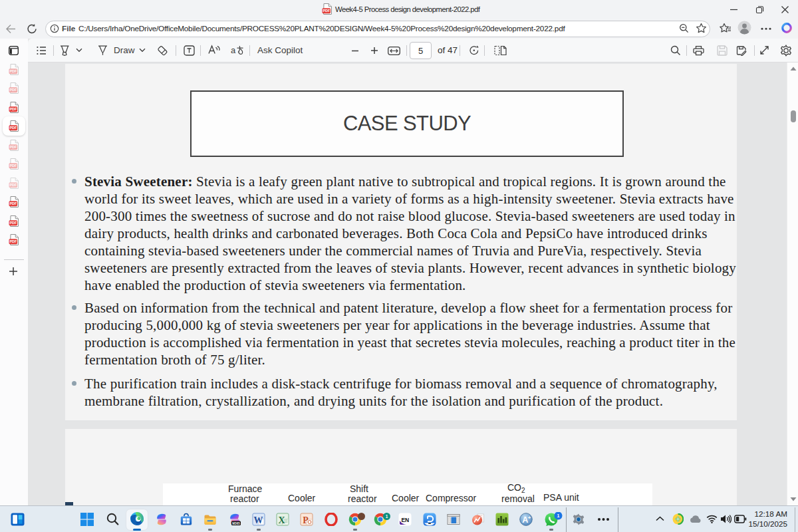  Describe the element at coordinates (236, 524) in the screenshot. I see `svg-text: M365` at that location.